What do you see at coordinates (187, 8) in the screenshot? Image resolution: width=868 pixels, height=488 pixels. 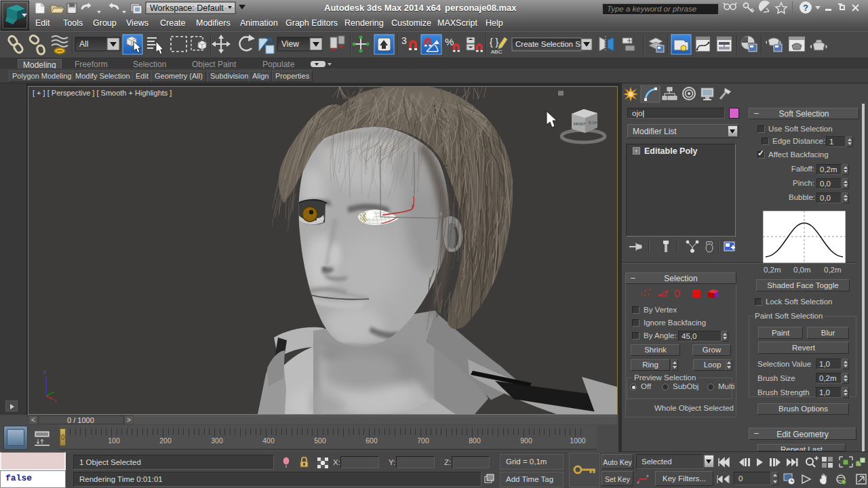 I see `svg-text: Workspace: Default` at bounding box center [187, 8].